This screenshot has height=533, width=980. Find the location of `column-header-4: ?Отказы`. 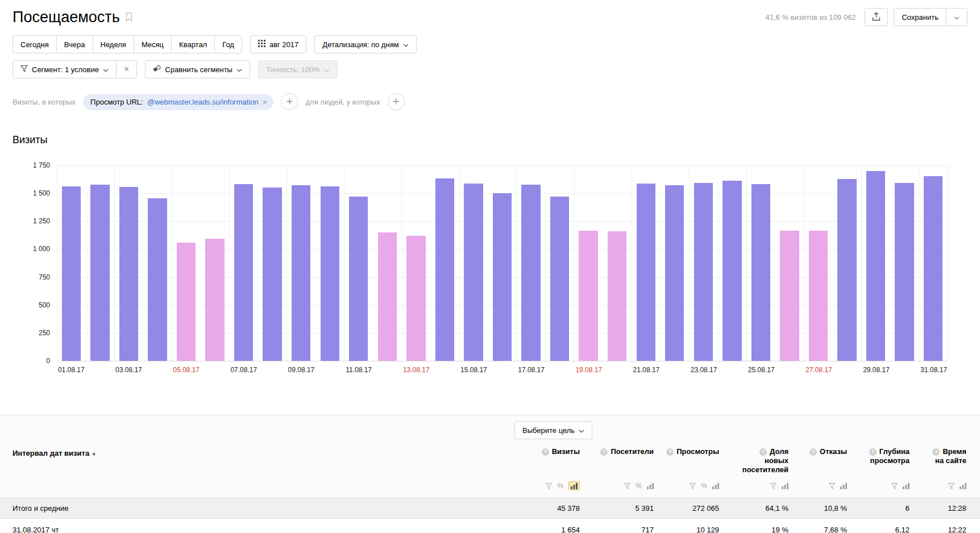

column-header-4: ?Отказы is located at coordinates (817, 452).